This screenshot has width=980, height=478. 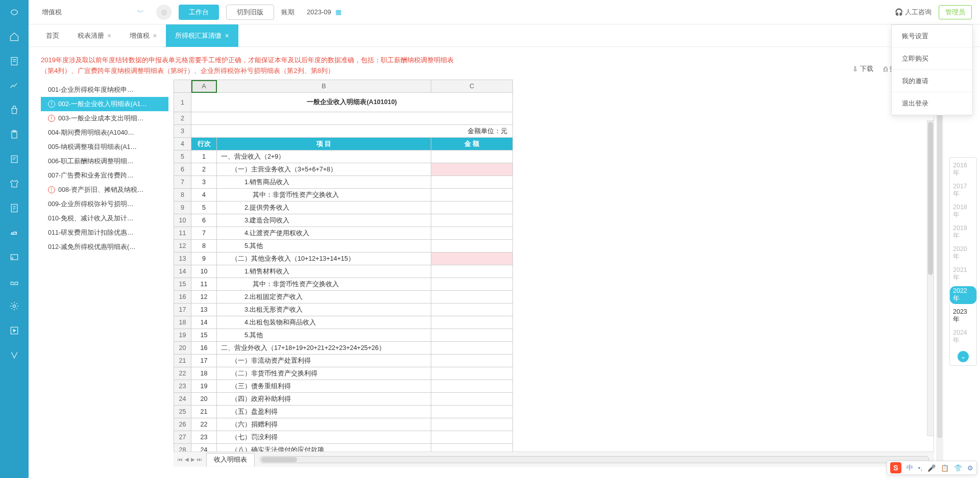 I want to click on nav-next-icon: ▶, so click(x=193, y=459).